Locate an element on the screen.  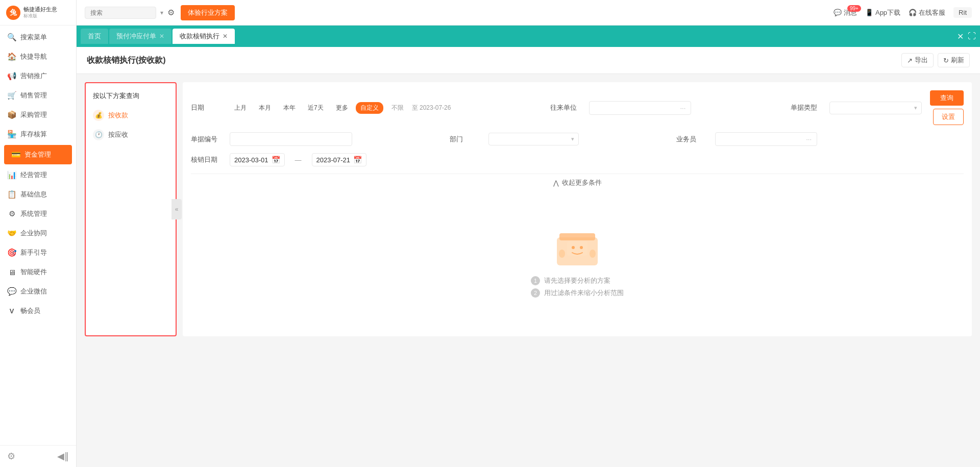
verify-date-end-group: 2023-07-21 📅 is located at coordinates (339, 160).